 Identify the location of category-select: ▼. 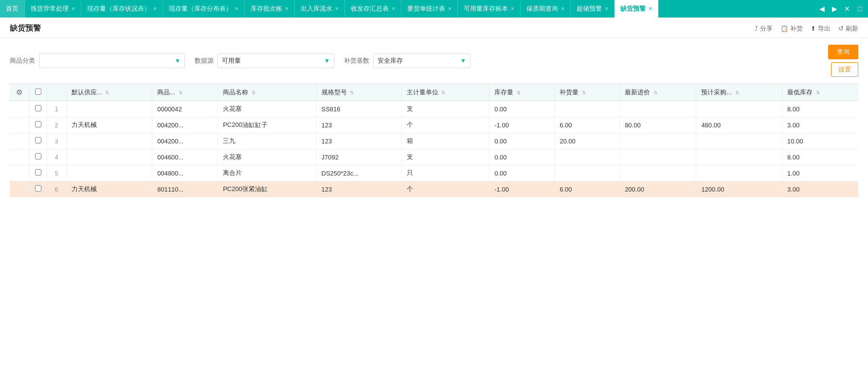
(112, 61).